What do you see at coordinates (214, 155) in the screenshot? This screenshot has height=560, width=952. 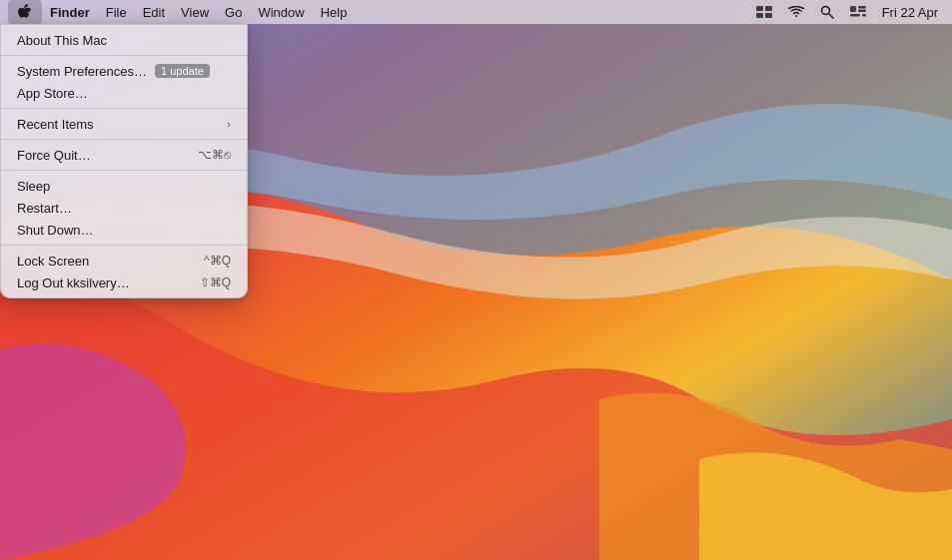 I see `force-quit-shortcut: ⌥⌘⎋` at bounding box center [214, 155].